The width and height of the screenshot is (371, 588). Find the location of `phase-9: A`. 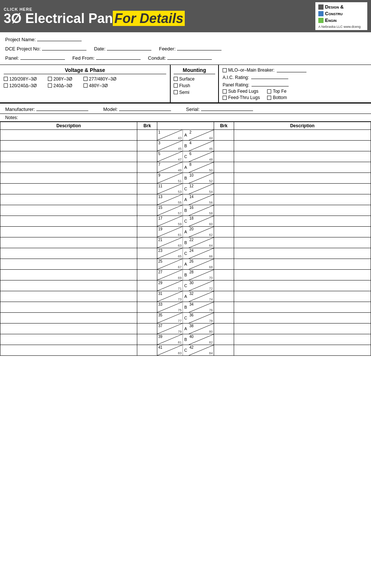

phase-9: A is located at coordinates (186, 232).